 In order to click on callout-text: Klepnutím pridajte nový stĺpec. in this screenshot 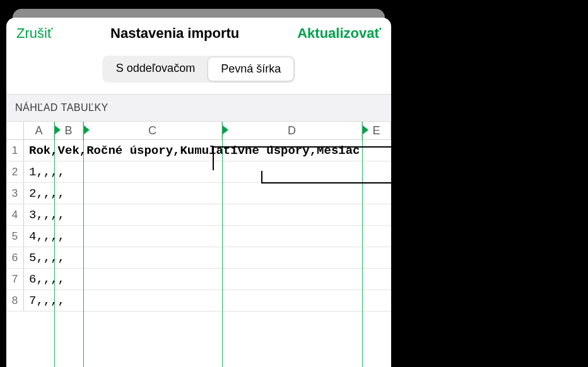, I will do `click(500, 193)`.